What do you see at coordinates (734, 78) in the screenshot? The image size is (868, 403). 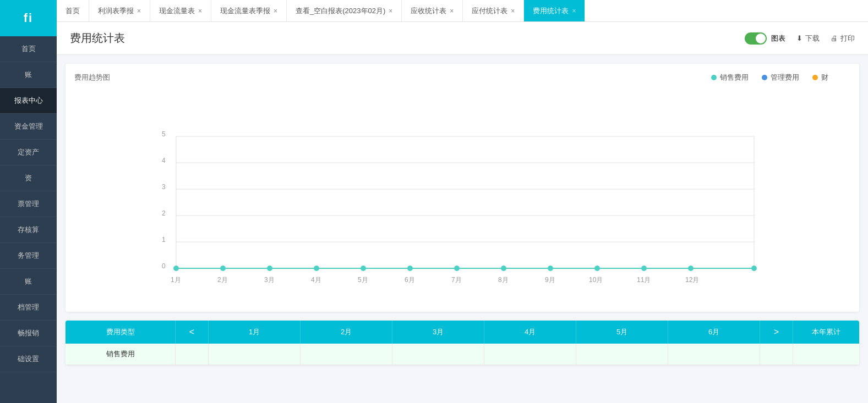 I see `legend-label-sales: 销售费用` at bounding box center [734, 78].